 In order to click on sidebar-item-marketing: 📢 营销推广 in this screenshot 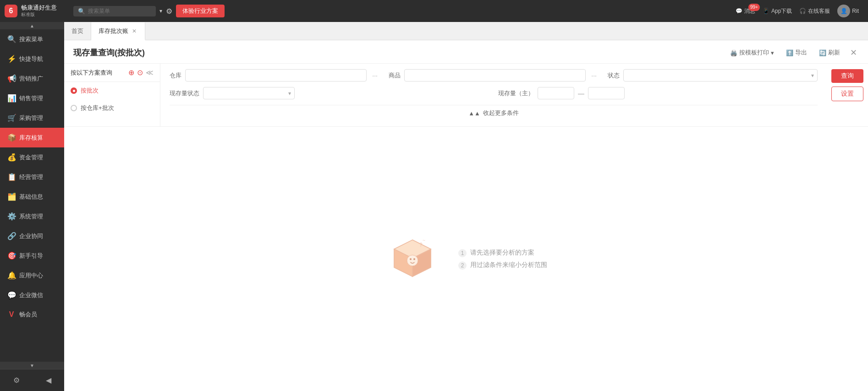, I will do `click(32, 79)`.